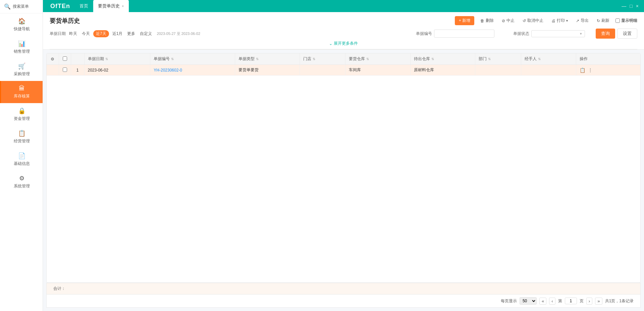 This screenshot has width=644, height=311. Describe the element at coordinates (549, 59) in the screenshot. I see `th-handler: 经手人 ⇅` at that location.